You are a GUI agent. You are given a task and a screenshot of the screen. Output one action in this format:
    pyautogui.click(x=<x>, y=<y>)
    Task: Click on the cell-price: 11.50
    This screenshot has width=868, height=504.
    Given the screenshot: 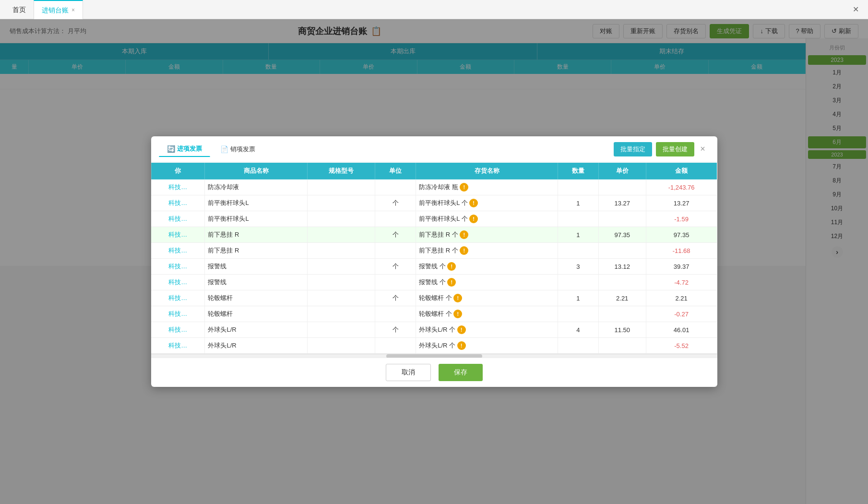 What is the action you would take?
    pyautogui.click(x=622, y=330)
    